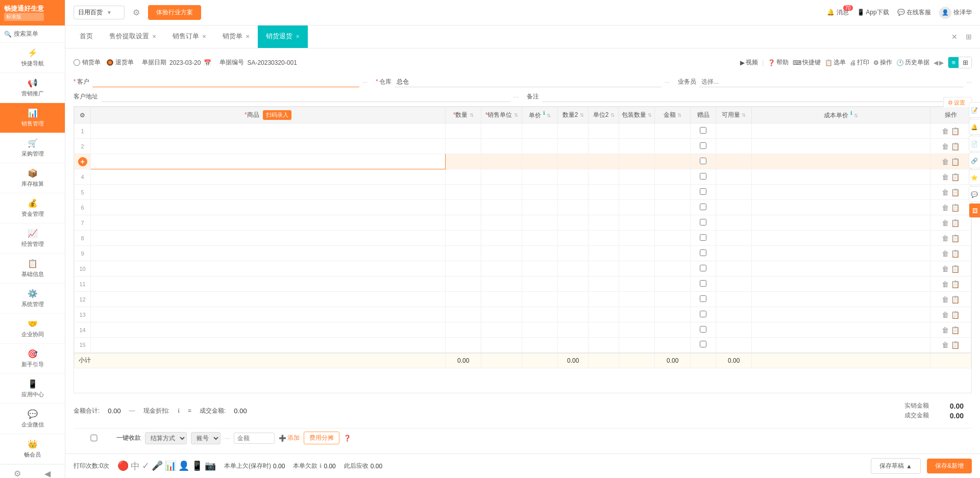 This screenshot has height=478, width=980. What do you see at coordinates (945, 330) in the screenshot?
I see `delete-icon-14: 🗑` at bounding box center [945, 330].